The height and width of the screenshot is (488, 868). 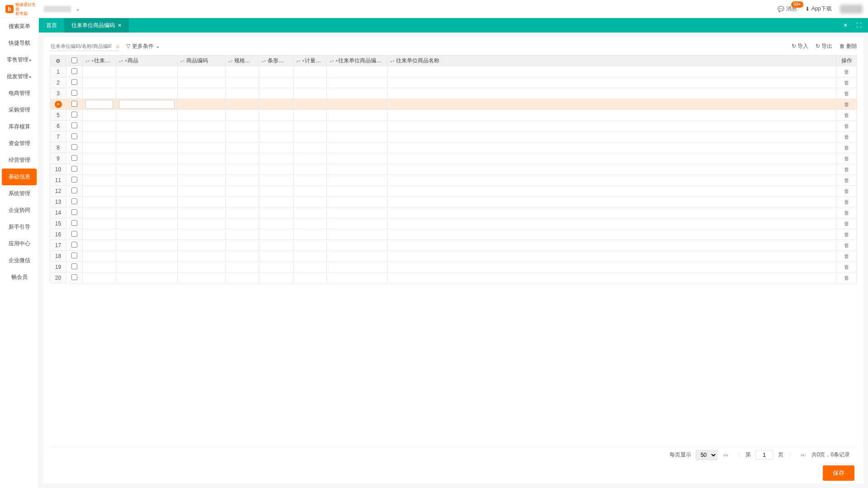 What do you see at coordinates (19, 260) in the screenshot?
I see `sidebar-item-14: 企业微信` at bounding box center [19, 260].